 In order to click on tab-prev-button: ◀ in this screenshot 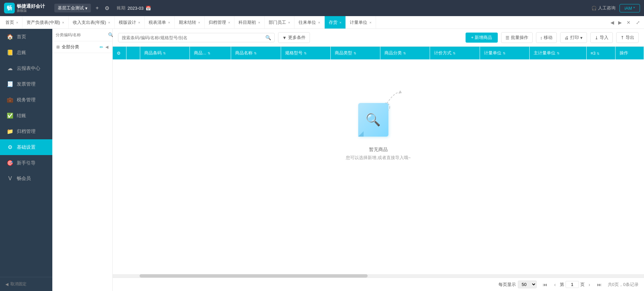, I will do `click(612, 22)`.